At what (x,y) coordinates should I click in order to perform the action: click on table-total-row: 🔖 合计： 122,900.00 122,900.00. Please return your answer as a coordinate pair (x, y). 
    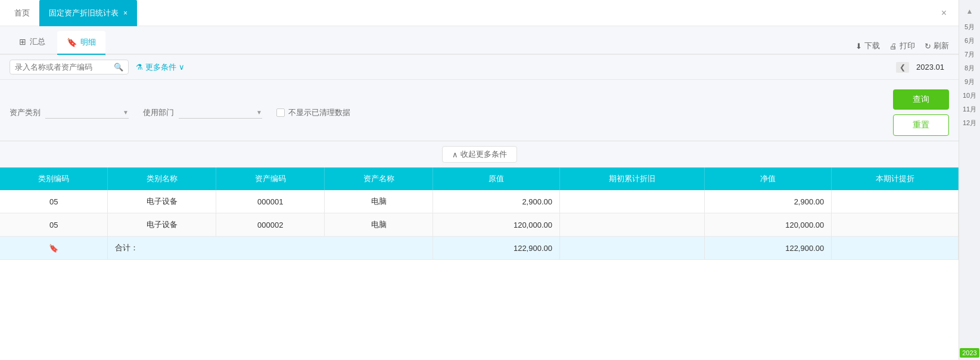
    Looking at the image, I should click on (479, 248).